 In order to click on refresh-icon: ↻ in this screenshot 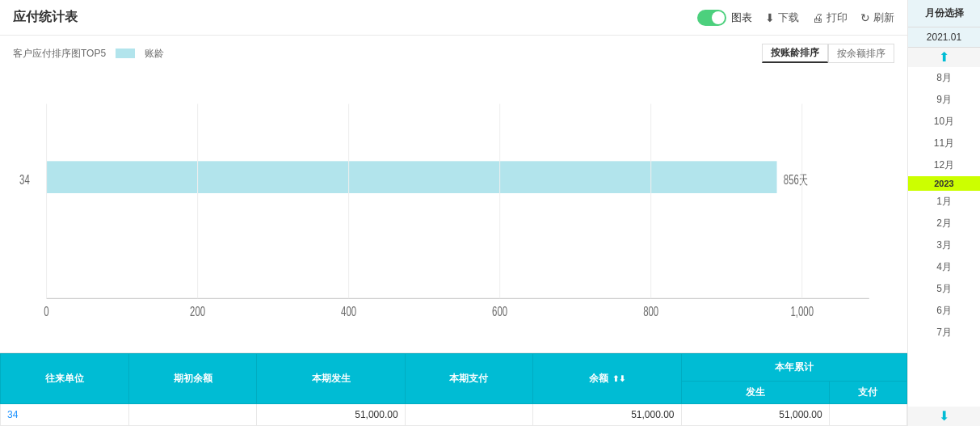, I will do `click(865, 18)`.